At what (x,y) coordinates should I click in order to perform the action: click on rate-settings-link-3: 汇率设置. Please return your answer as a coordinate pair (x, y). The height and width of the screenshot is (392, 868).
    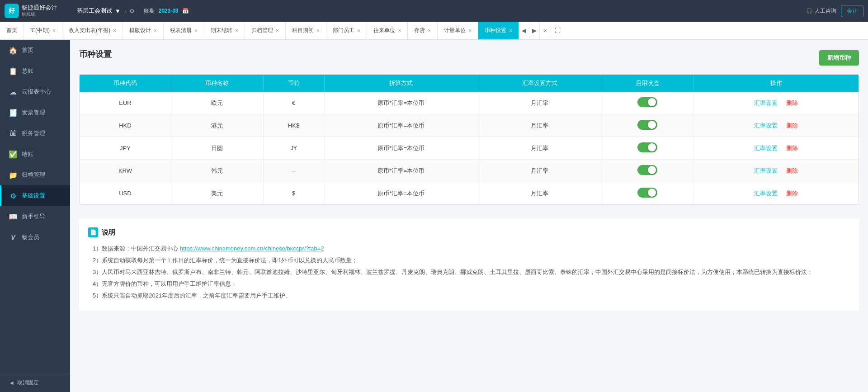
    Looking at the image, I should click on (766, 171).